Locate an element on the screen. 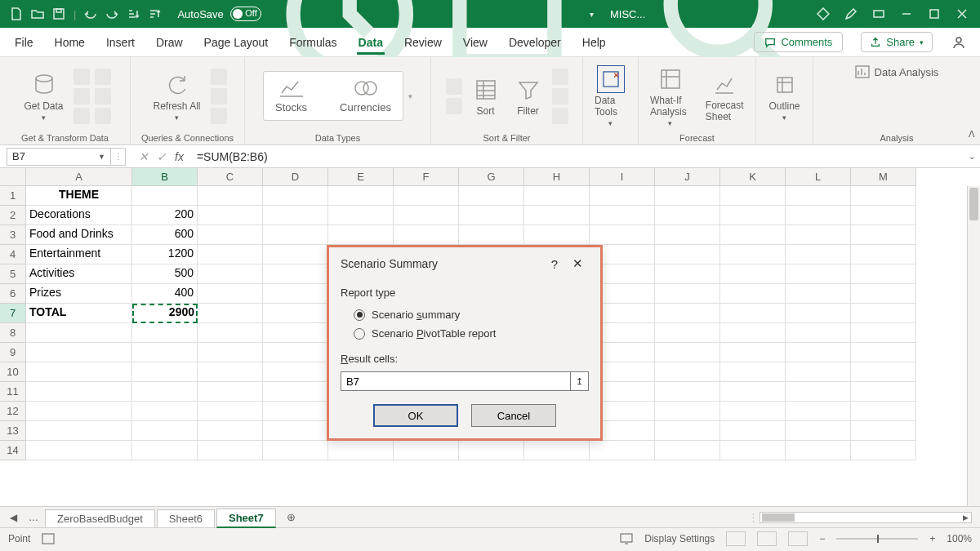  zoom-in-button: + is located at coordinates (933, 539).